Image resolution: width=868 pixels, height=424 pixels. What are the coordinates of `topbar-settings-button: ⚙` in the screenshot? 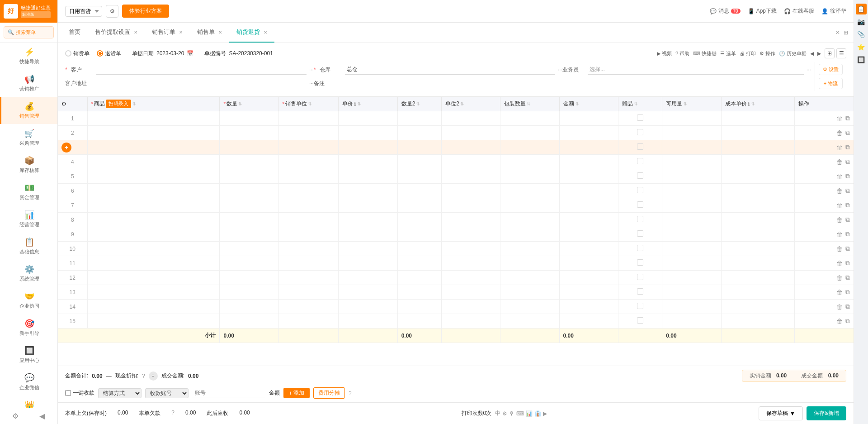 It's located at (112, 11).